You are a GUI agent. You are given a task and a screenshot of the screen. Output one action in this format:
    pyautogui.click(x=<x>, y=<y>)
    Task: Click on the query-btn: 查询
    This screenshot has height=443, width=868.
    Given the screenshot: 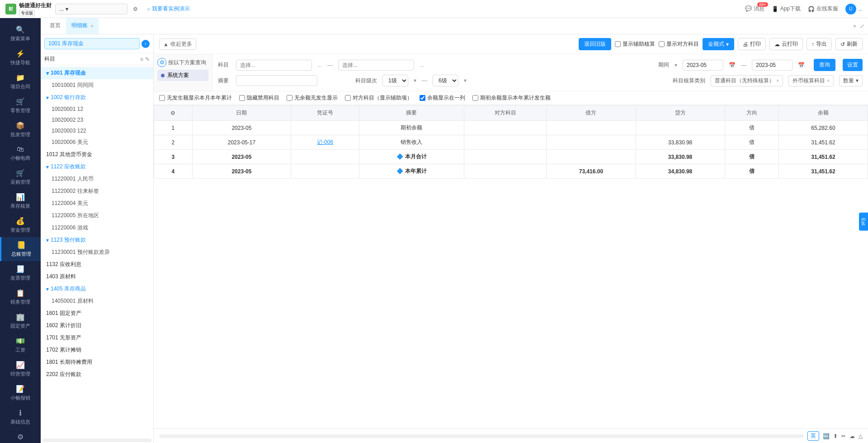 What is the action you would take?
    pyautogui.click(x=825, y=65)
    